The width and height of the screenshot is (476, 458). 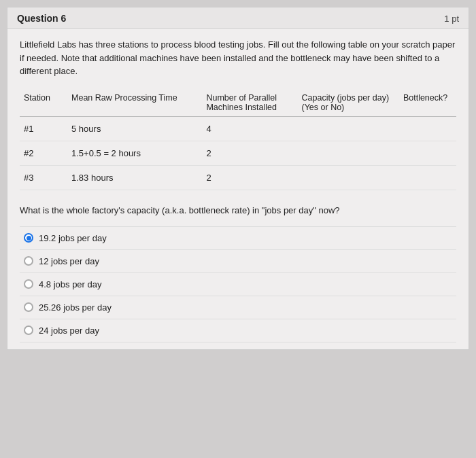 I want to click on option-row-2: 12 jobs per day, so click(x=238, y=261).